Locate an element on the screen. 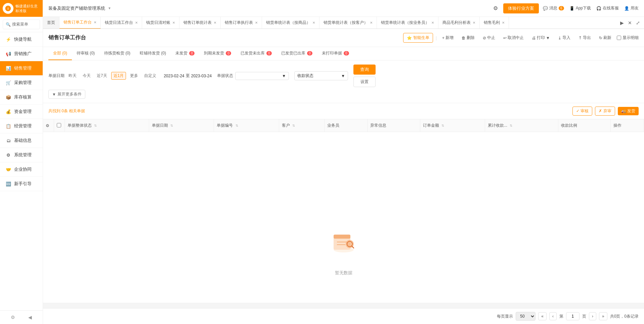  tab-cash-reconcile: 钱货日清对账 ✕ is located at coordinates (161, 23).